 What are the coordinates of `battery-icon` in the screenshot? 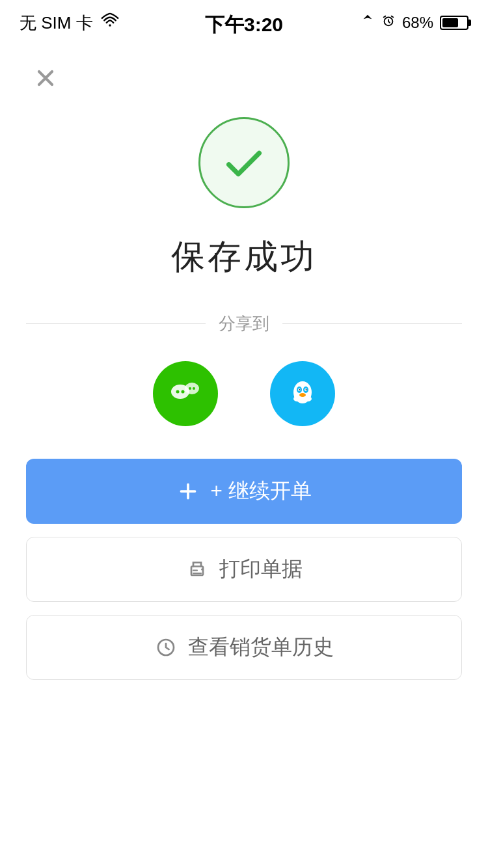 It's located at (454, 23).